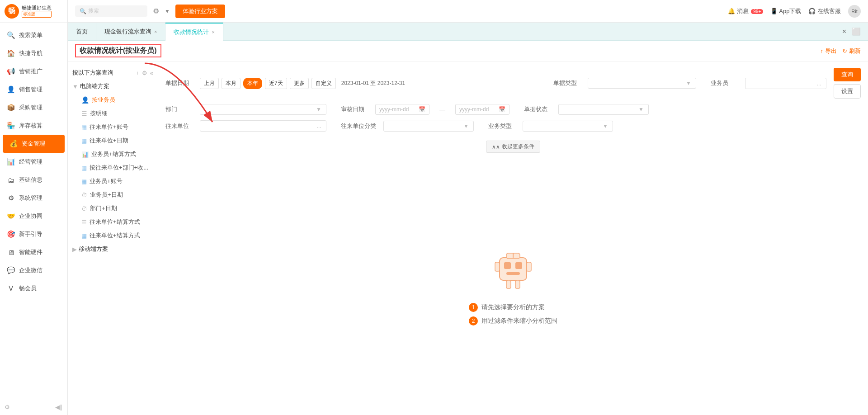 The height and width of the screenshot is (415, 868). Describe the element at coordinates (115, 236) in the screenshot. I see `scheme-unit-settlement2: ▦ 往来单位+结算方式` at that location.